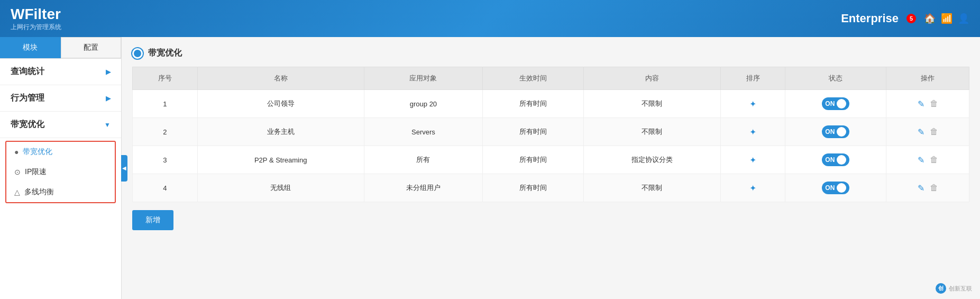 The width and height of the screenshot is (980, 299). I want to click on cell-target: 所有, so click(423, 160).